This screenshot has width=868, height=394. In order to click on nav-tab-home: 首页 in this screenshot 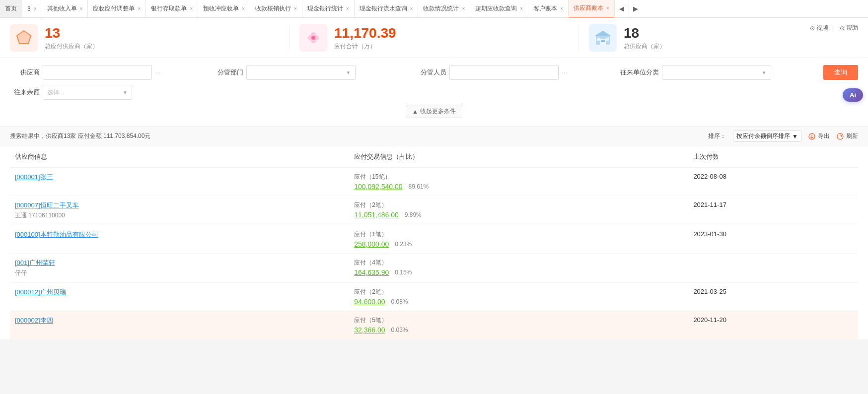, I will do `click(11, 9)`.